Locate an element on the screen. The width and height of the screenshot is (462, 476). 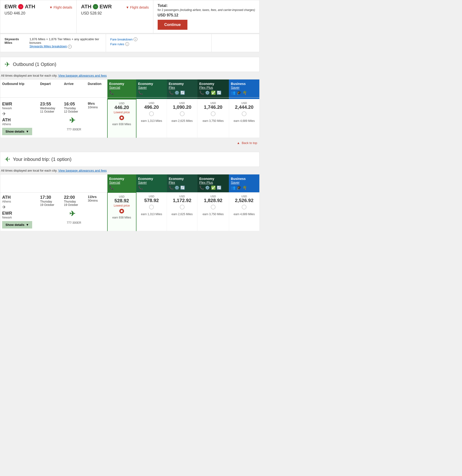
inbound-duration-hrs: 11hrs is located at coordinates (97, 197).